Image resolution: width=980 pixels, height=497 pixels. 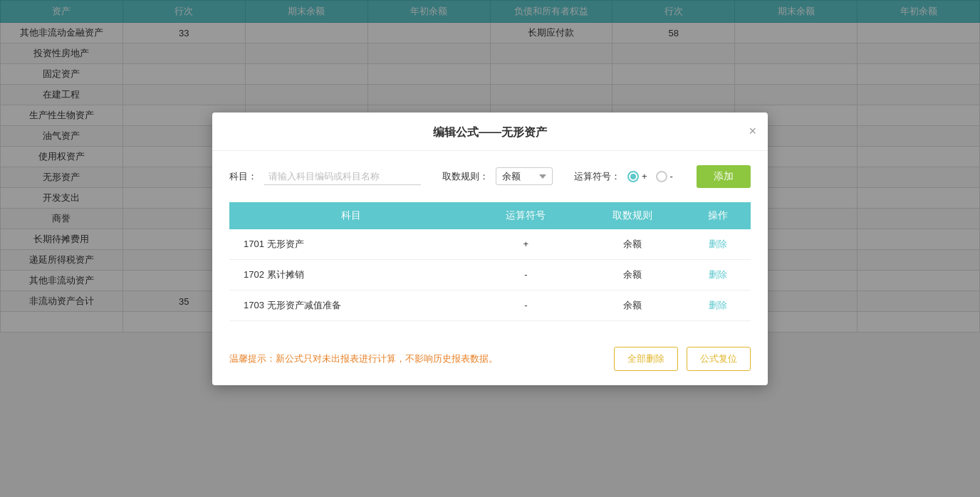 What do you see at coordinates (490, 360) in the screenshot?
I see `modal-footer: 温馨提示：新公式只对未出报表进行计算，不影响历史报表数据。 全部删除 公式复位` at bounding box center [490, 360].